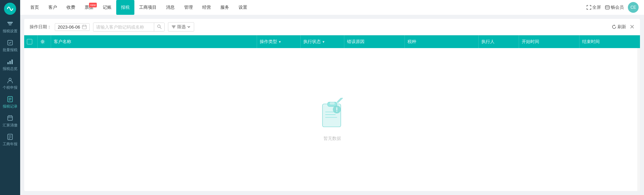 The height and width of the screenshot is (195, 644). What do you see at coordinates (10, 9) in the screenshot?
I see `app-logo` at bounding box center [10, 9].